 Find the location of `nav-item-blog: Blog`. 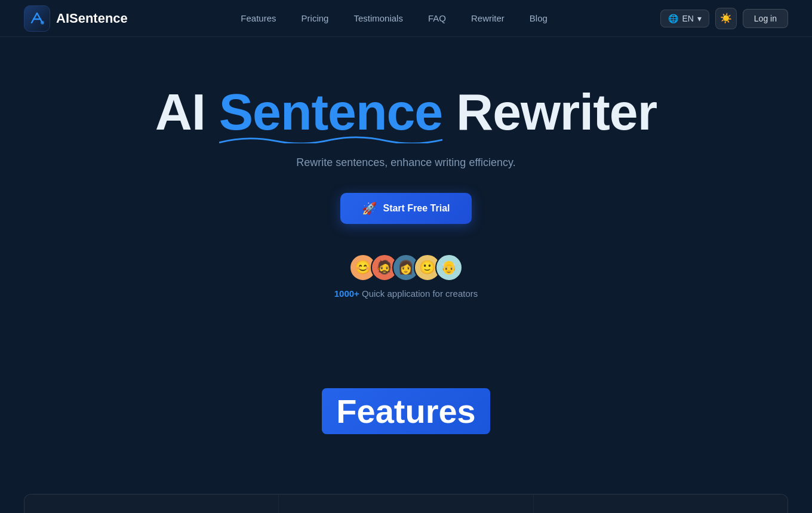

nav-item-blog: Blog is located at coordinates (539, 18).